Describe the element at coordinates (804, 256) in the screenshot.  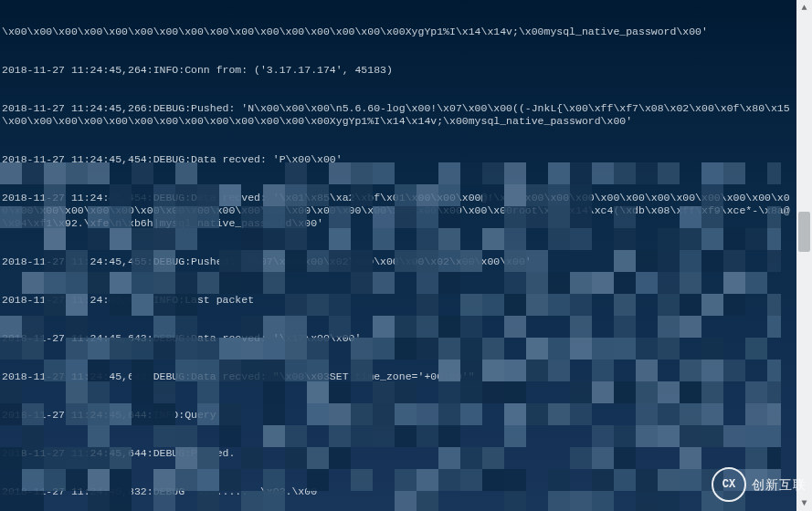
I see `vertical-scrollbar: ▲ ▼` at that location.